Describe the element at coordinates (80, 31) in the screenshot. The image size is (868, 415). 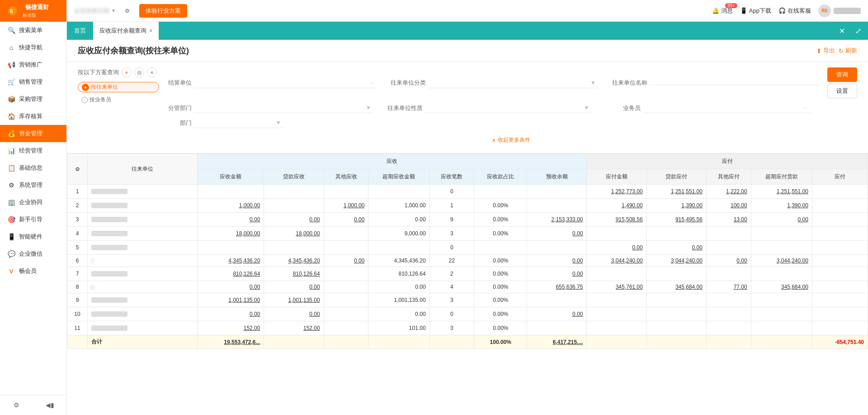
I see `tab-home: 首页` at that location.